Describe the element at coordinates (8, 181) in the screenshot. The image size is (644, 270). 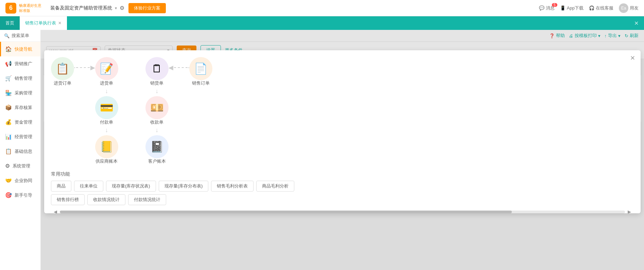
I see `collab-icon: 🤝` at that location.